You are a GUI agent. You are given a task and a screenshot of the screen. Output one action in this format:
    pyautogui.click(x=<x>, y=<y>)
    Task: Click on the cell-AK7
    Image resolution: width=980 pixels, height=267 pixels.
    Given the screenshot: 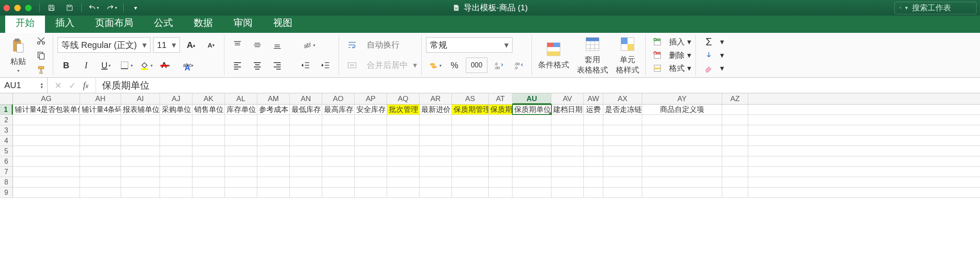 What is the action you would take?
    pyautogui.click(x=208, y=172)
    